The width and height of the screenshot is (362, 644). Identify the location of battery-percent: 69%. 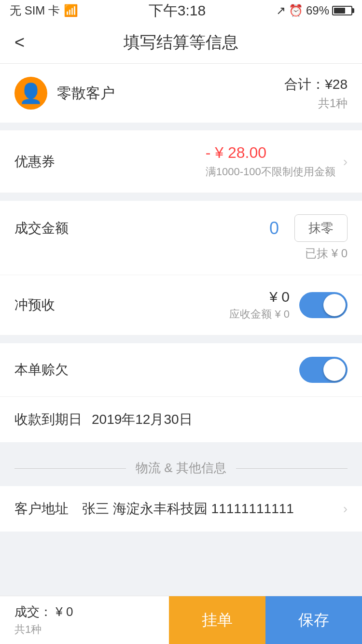
(318, 11).